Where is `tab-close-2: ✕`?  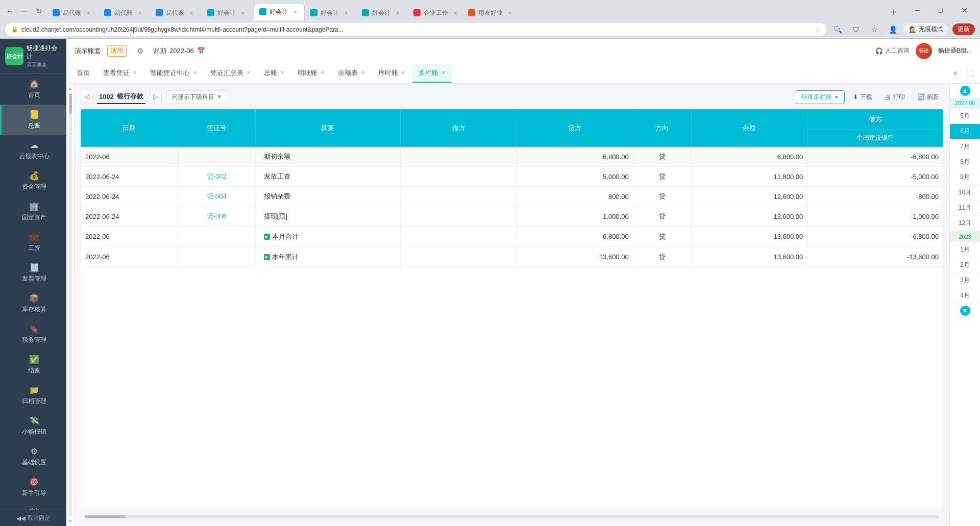
tab-close-2: ✕ is located at coordinates (140, 13).